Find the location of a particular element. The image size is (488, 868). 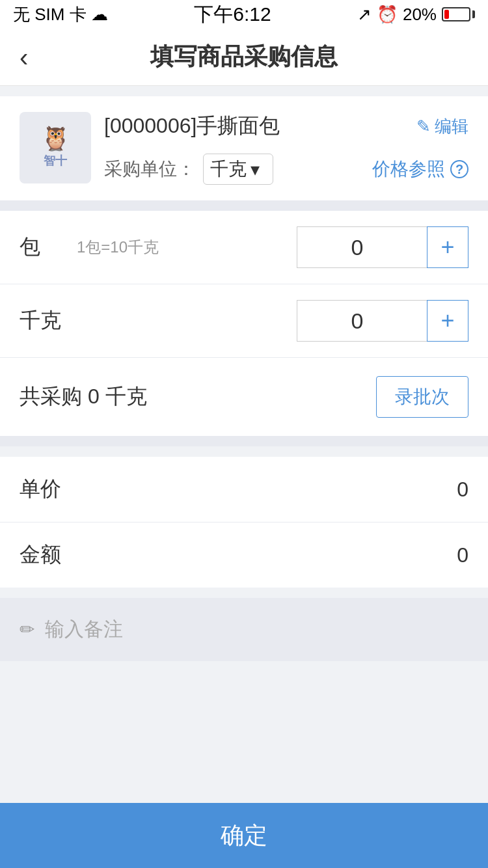

dropdown-icon: ▾ is located at coordinates (255, 169).